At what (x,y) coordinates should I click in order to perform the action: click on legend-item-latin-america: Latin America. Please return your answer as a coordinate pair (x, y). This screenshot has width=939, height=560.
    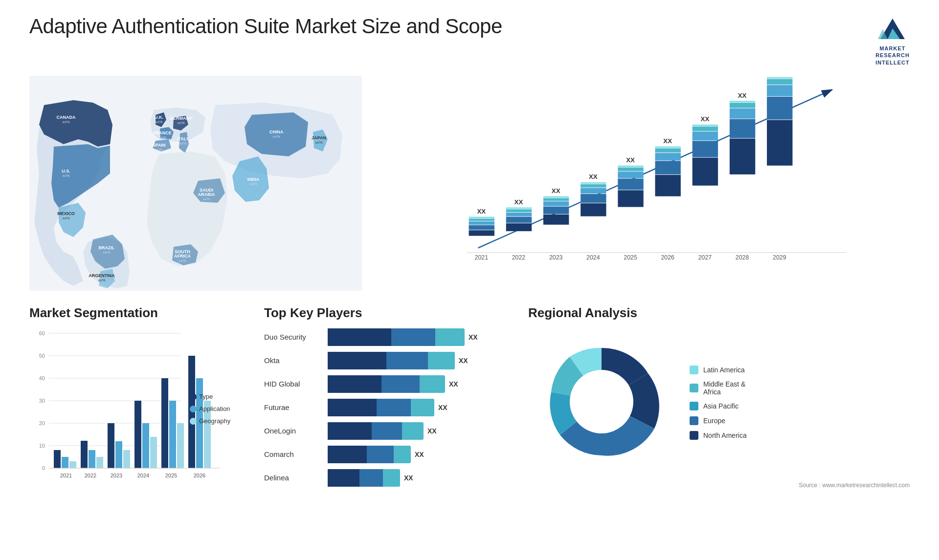
    Looking at the image, I should click on (718, 370).